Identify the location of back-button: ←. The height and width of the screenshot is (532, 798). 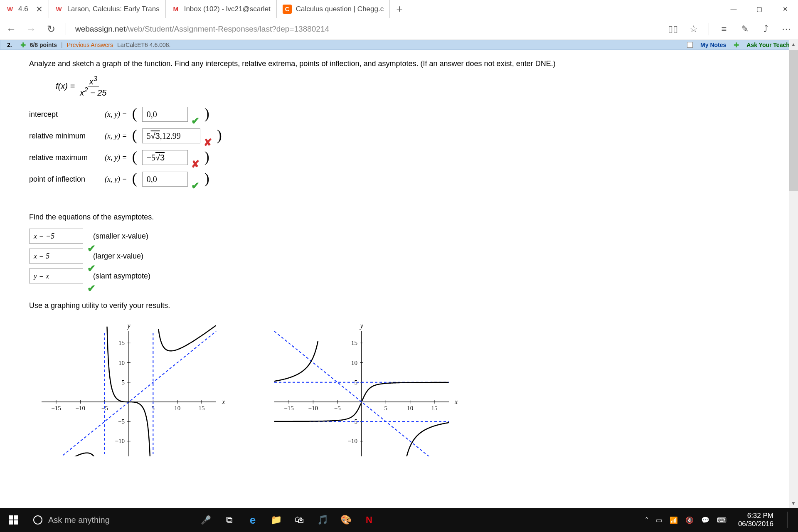
(11, 29).